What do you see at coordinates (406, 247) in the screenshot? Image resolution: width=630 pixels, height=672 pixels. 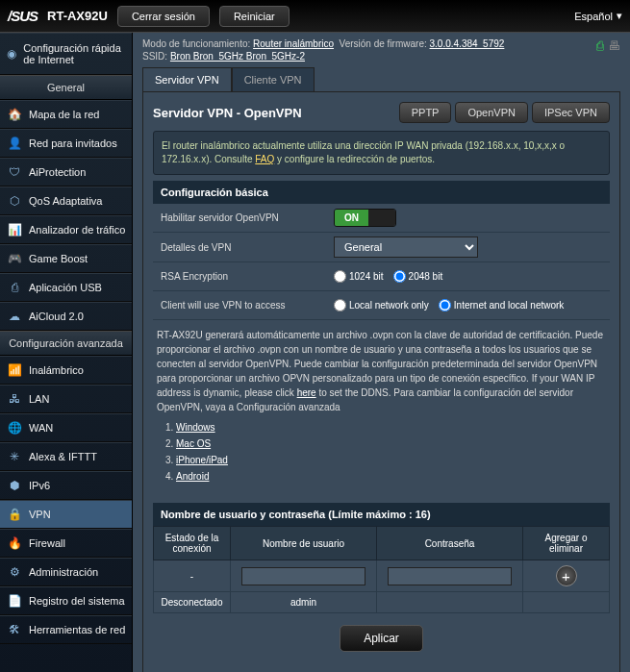 I see `select-vpn-details: General` at bounding box center [406, 247].